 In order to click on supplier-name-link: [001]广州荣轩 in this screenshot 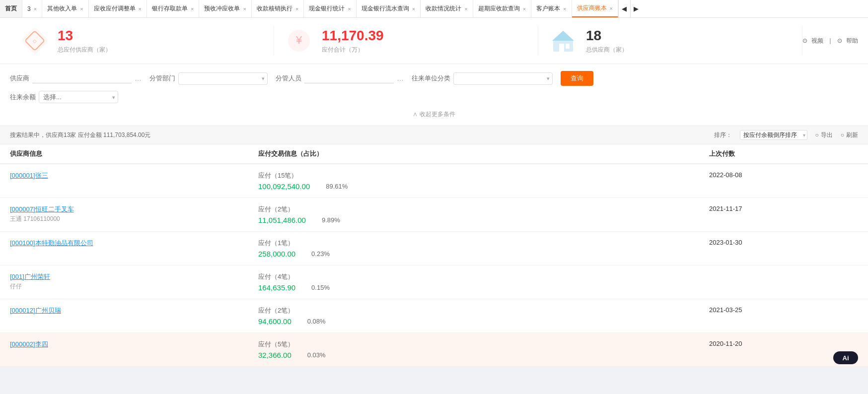, I will do `click(134, 277)`.